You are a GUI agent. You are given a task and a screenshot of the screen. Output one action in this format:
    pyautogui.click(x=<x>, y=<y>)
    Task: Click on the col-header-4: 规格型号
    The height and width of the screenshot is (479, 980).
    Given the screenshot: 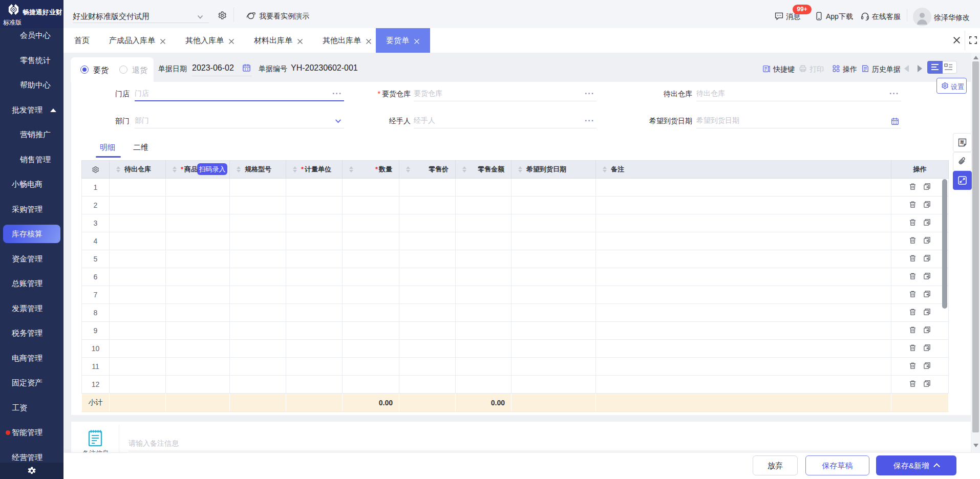 What is the action you would take?
    pyautogui.click(x=258, y=170)
    